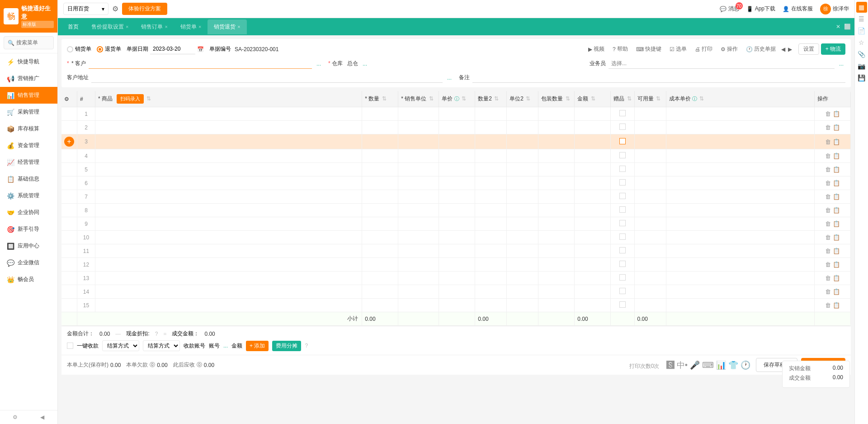  I want to click on sidebar-item-sales: 📊 销售管理, so click(29, 95).